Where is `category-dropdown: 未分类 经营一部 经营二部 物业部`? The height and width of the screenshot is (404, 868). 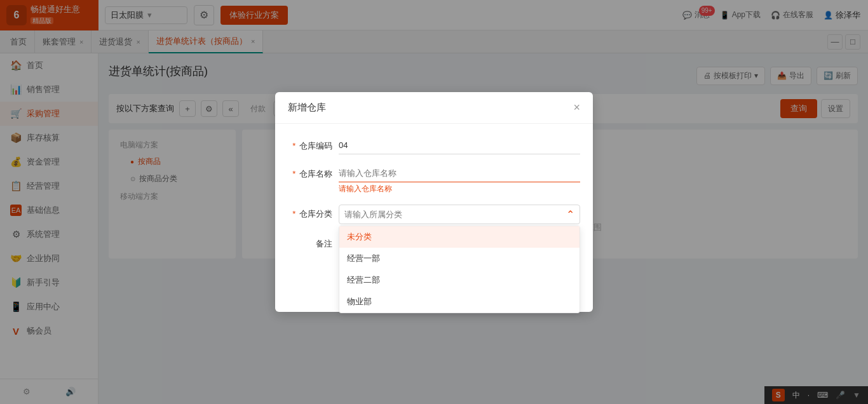 category-dropdown: 未分类 经营一部 经营二部 物业部 is located at coordinates (459, 269).